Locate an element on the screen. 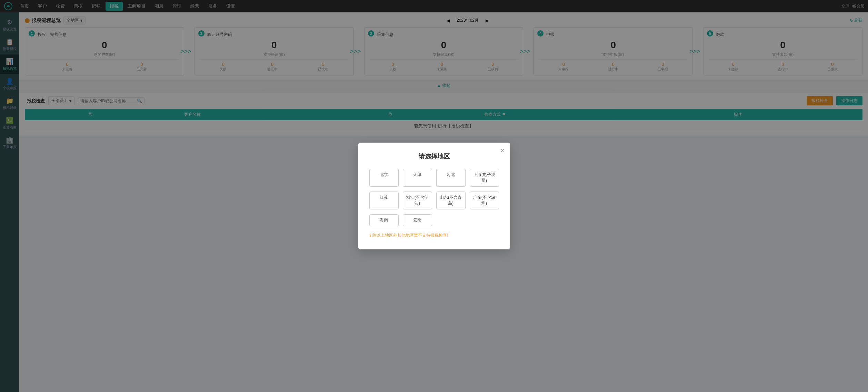 This screenshot has height=392, width=868. modal-close-btn: ✕ is located at coordinates (502, 151).